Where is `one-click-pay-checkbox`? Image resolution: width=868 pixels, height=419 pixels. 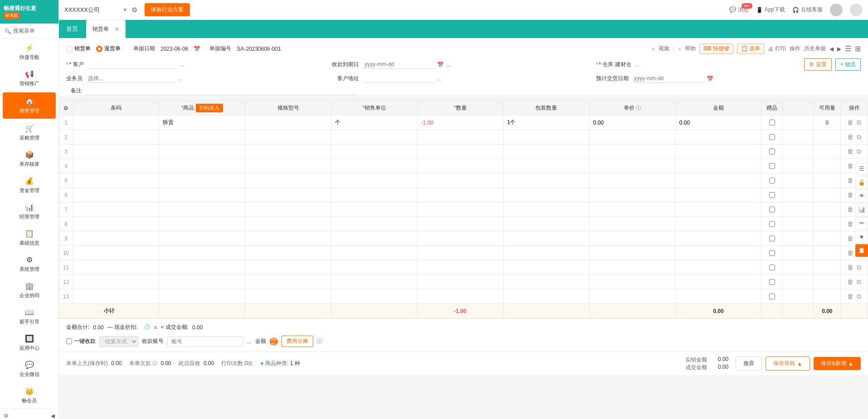 one-click-pay-checkbox is located at coordinates (69, 342).